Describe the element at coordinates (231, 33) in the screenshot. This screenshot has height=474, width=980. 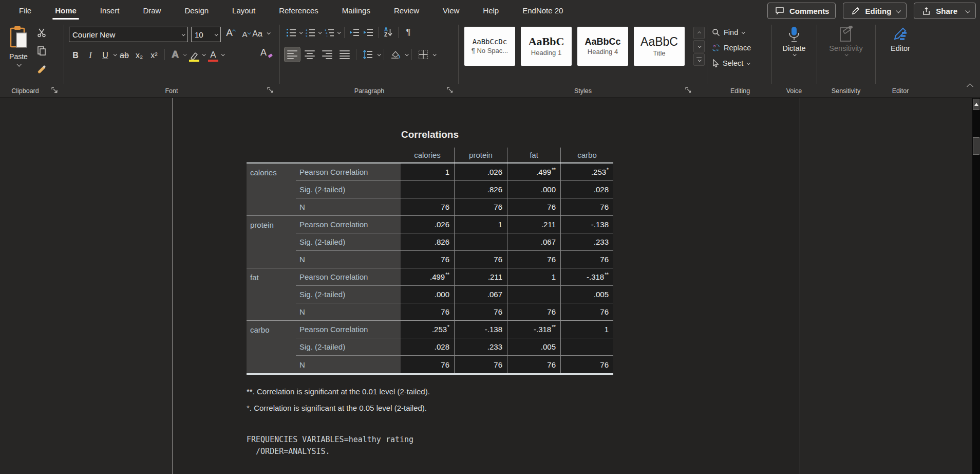
I see `grow-font-button: A` at that location.